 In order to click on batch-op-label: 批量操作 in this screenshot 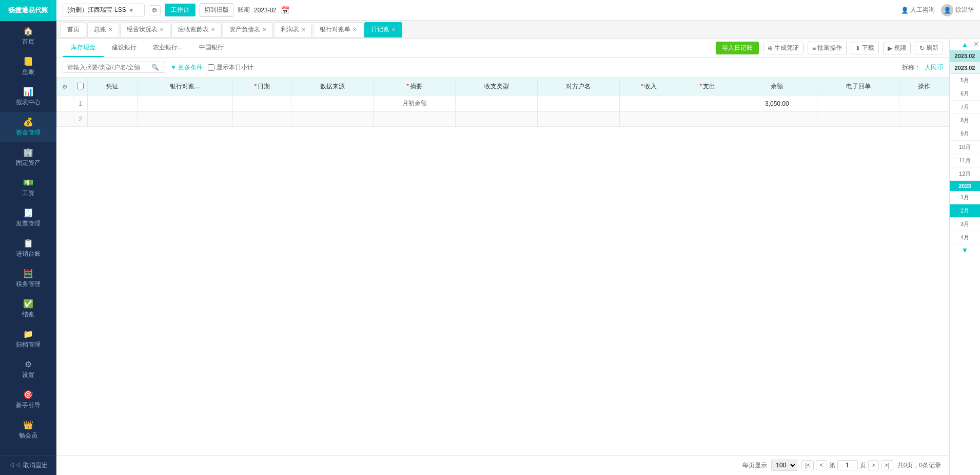, I will do `click(830, 48)`.